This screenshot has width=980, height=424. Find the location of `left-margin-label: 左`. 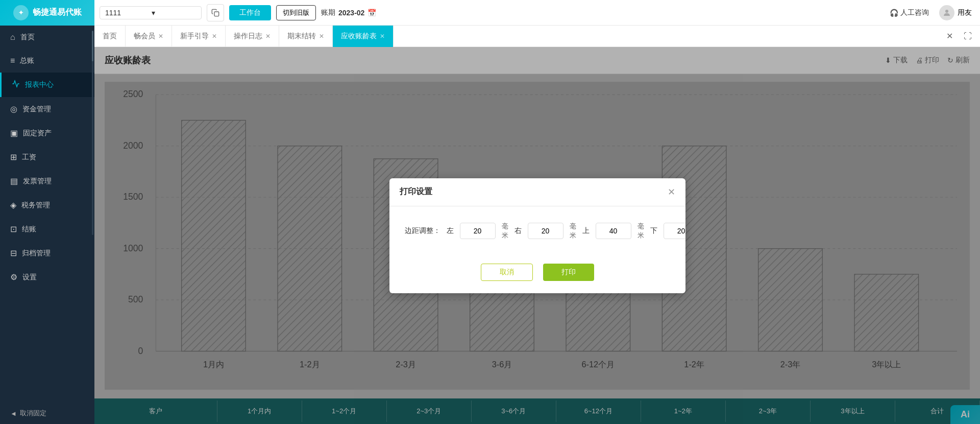

left-margin-label: 左 is located at coordinates (450, 231).